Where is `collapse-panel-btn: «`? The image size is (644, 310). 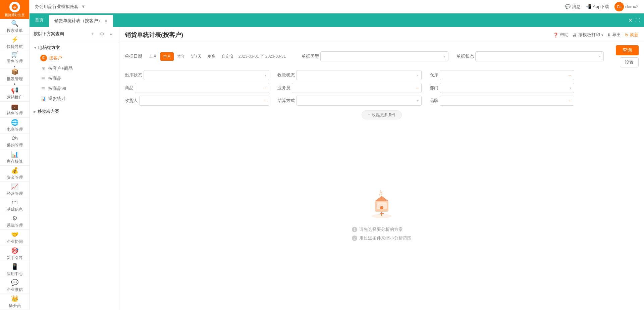
collapse-panel-btn: « is located at coordinates (111, 34).